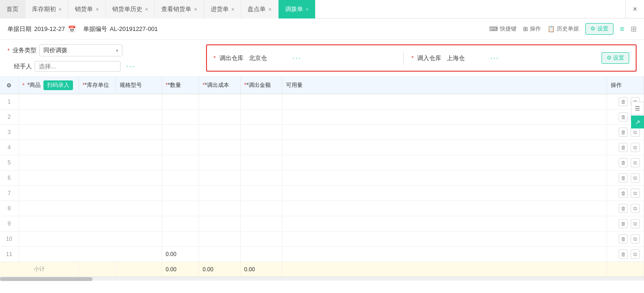 Image resolution: width=644 pixels, height=293 pixels. What do you see at coordinates (622, 29) in the screenshot?
I see `view-toggle-list-icon: ≡` at bounding box center [622, 29].